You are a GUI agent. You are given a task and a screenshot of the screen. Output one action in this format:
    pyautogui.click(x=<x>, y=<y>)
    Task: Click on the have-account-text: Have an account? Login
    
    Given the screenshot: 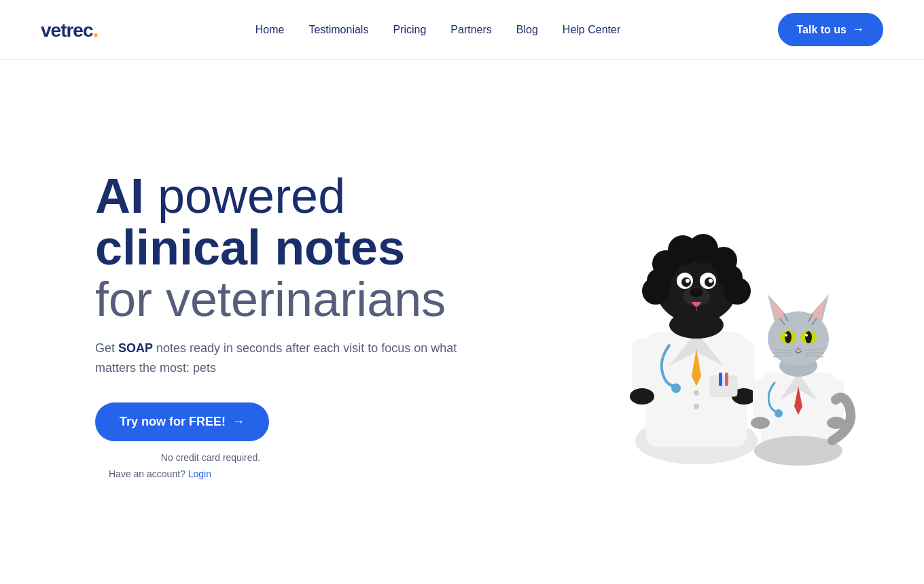 What is the action you would take?
    pyautogui.click(x=285, y=474)
    